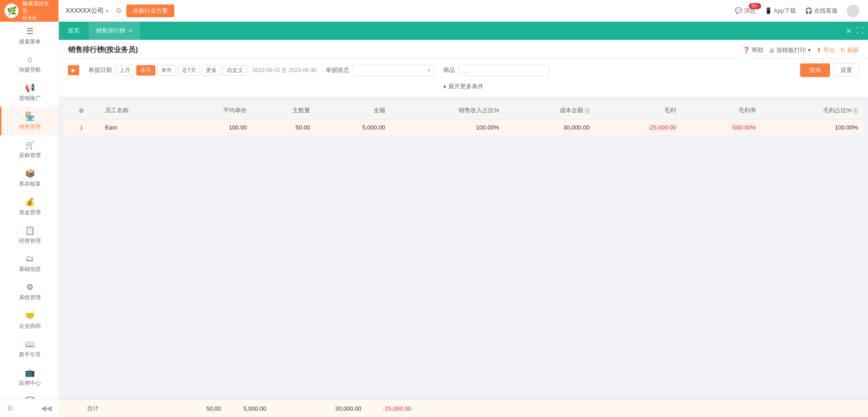 The width and height of the screenshot is (868, 417). I want to click on tab-close-icon: ✕, so click(130, 31).